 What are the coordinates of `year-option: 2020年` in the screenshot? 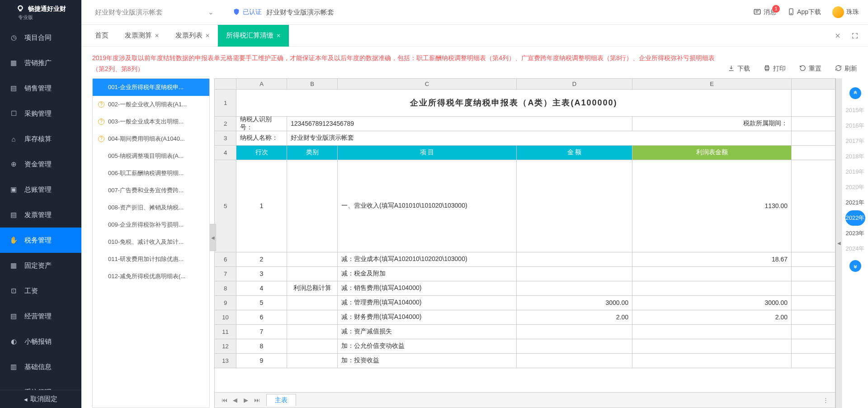 It's located at (855, 187).